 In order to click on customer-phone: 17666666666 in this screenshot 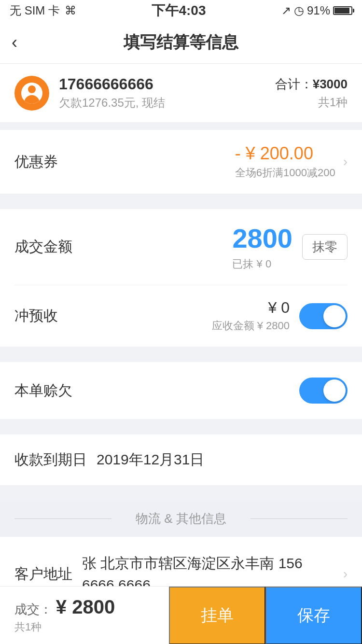, I will do `click(112, 84)`.